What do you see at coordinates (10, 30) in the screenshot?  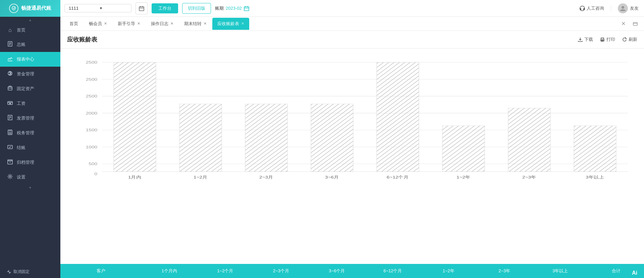 I see `home-icon: ⌂` at bounding box center [10, 30].